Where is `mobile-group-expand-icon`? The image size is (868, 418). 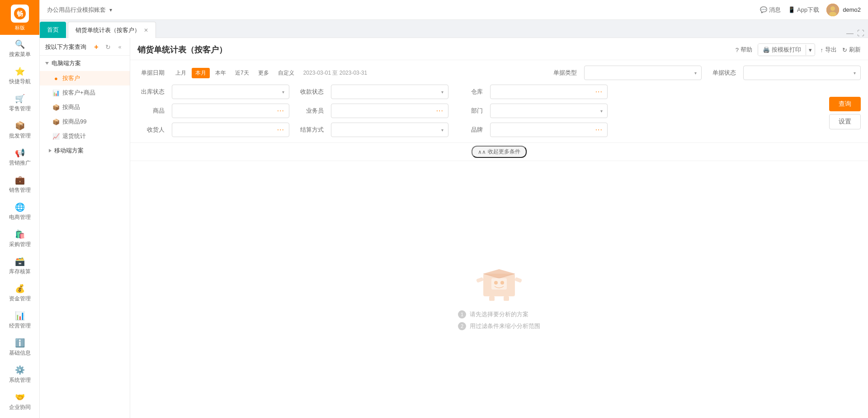 mobile-group-expand-icon is located at coordinates (50, 151).